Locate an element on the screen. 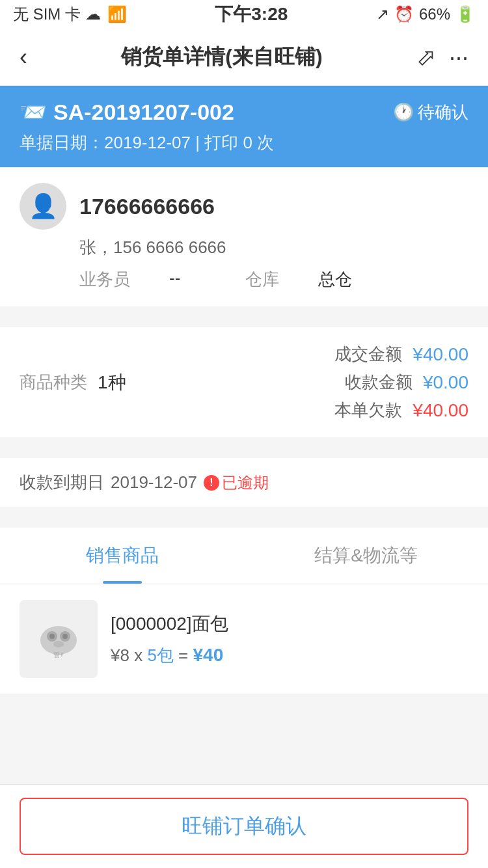 The height and width of the screenshot is (868, 488). received-row: 收款金额 ¥0.00 is located at coordinates (407, 383).